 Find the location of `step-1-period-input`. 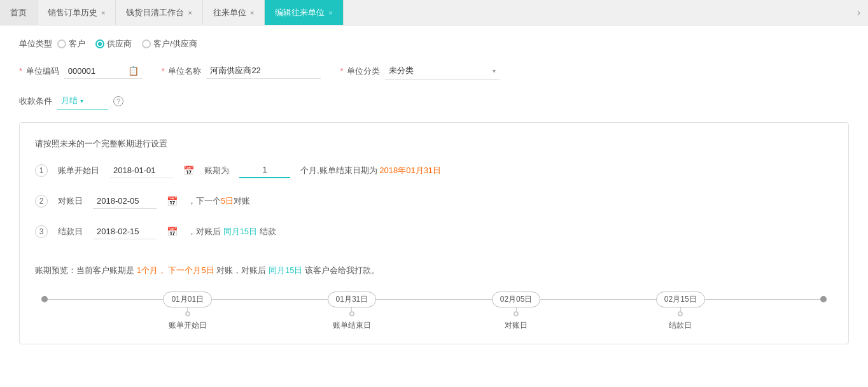

step-1-period-input is located at coordinates (265, 171).